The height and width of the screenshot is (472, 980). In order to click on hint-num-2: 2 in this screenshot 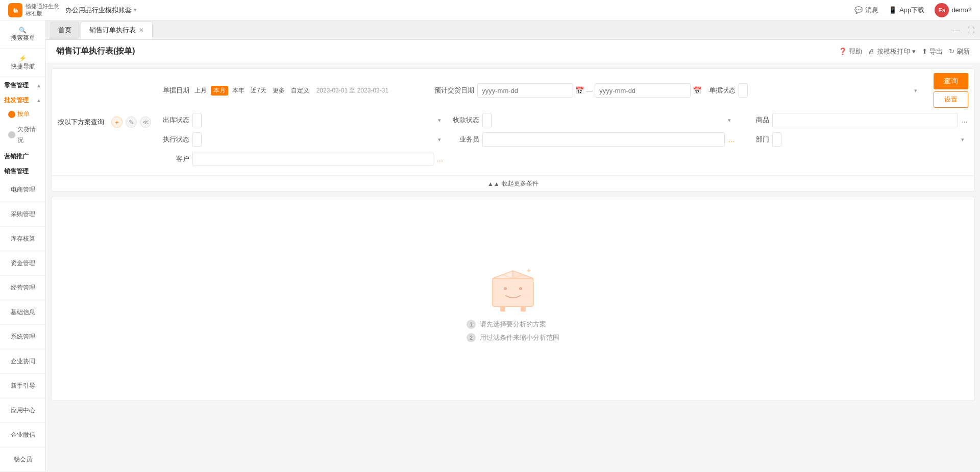, I will do `click(471, 338)`.